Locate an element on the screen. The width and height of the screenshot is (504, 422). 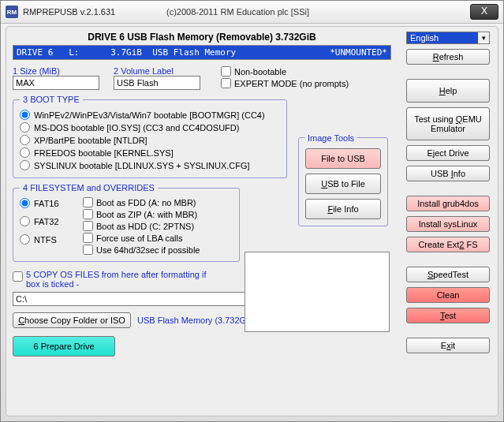
boot-xp: XP/BartPE bootable [NTLDR] is located at coordinates (150, 140).